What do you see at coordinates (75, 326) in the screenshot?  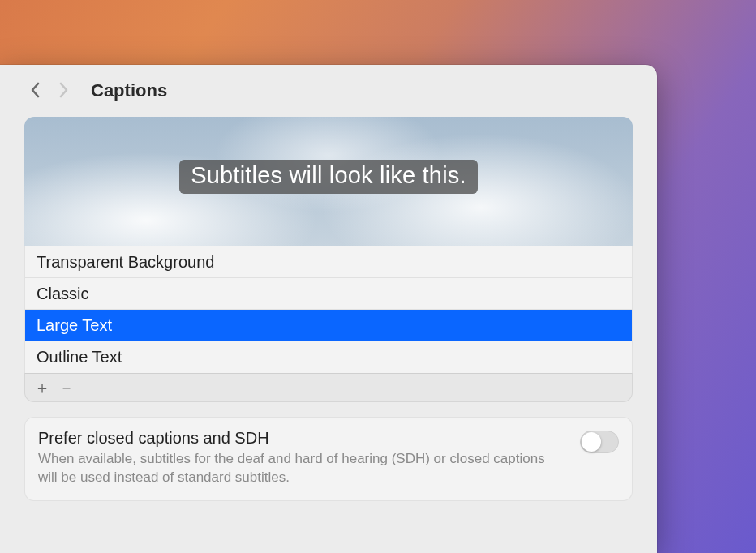 I see `style-row-label: Large Text` at bounding box center [75, 326].